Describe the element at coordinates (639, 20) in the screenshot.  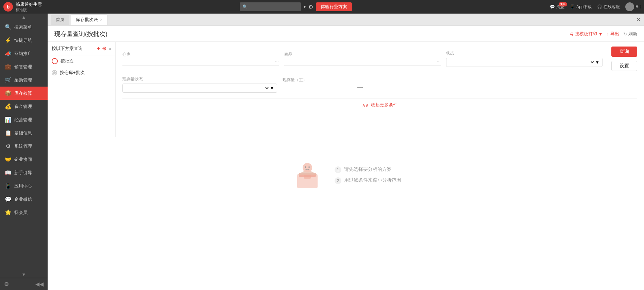
I see `close-all-tabs-icon: ✕` at that location.